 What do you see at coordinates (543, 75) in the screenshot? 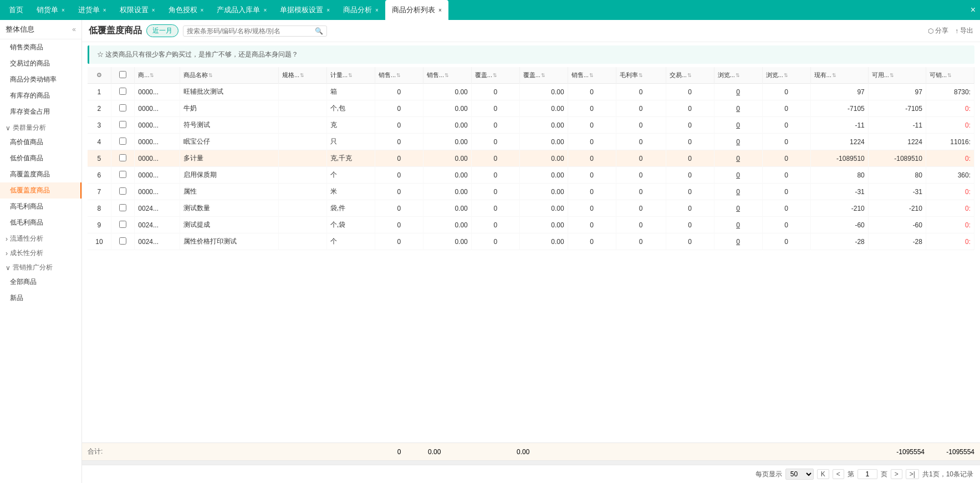
I see `col-coverage2: 覆盖...⇅` at bounding box center [543, 75].